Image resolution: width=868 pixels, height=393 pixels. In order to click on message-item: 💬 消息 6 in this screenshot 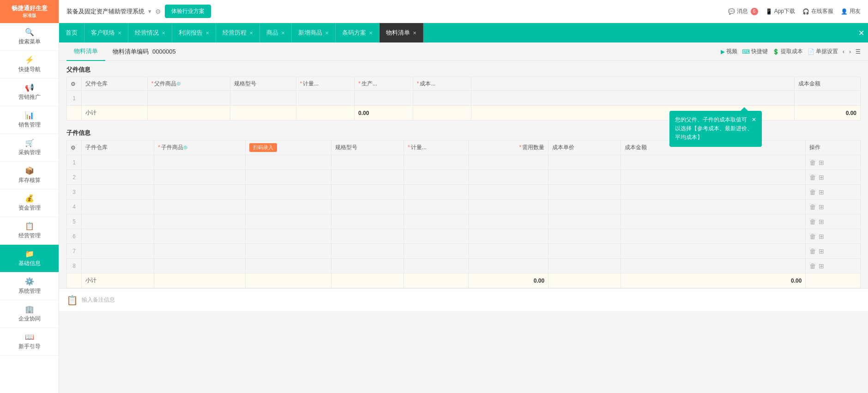, I will do `click(743, 11)`.